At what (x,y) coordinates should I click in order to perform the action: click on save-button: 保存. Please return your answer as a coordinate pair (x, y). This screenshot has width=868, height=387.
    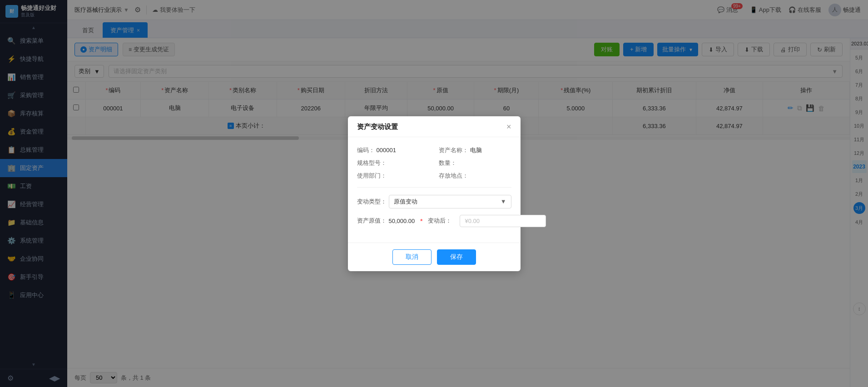
    Looking at the image, I should click on (456, 257).